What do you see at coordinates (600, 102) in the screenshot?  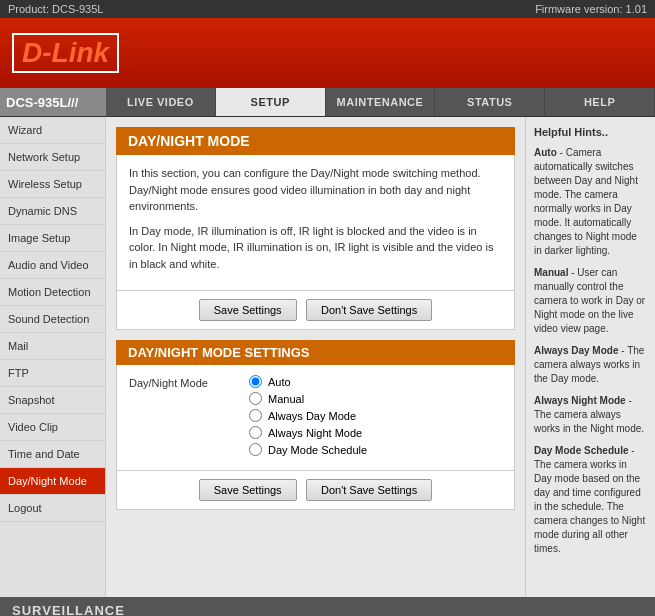 I see `tab-help: HELP` at bounding box center [600, 102].